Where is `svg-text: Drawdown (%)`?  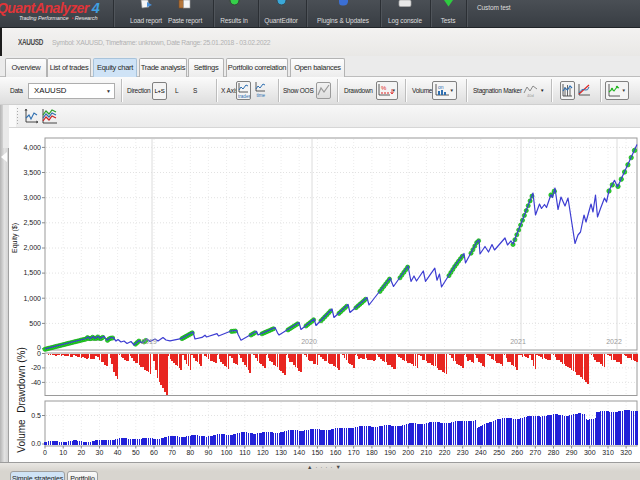
svg-text: Drawdown (%) is located at coordinates (22, 380).